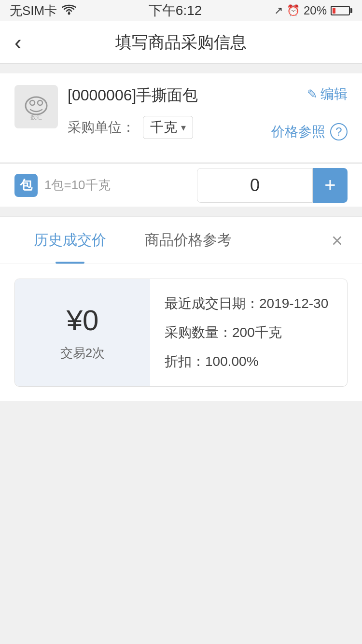 This screenshot has height=644, width=362. Describe the element at coordinates (69, 11) in the screenshot. I see `wifi-icon` at that location.